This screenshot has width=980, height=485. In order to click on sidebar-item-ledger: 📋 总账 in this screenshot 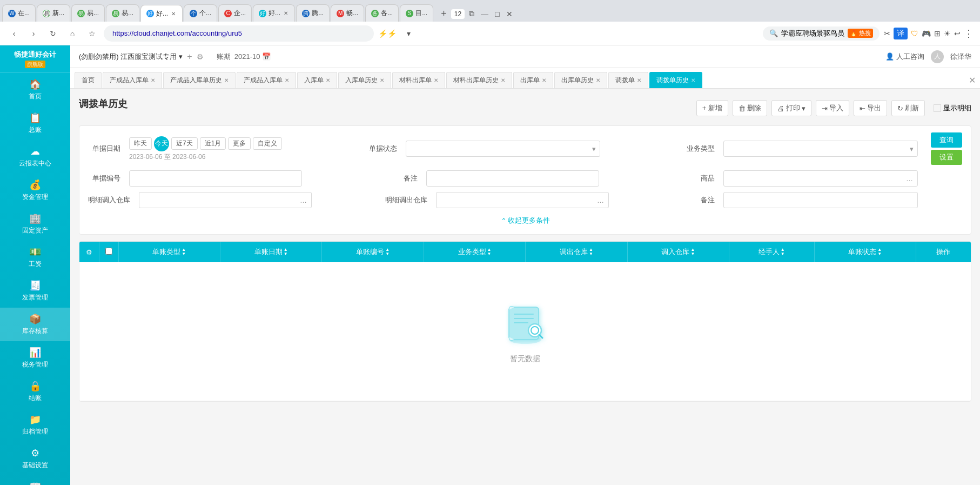, I will do `click(35, 123)`.